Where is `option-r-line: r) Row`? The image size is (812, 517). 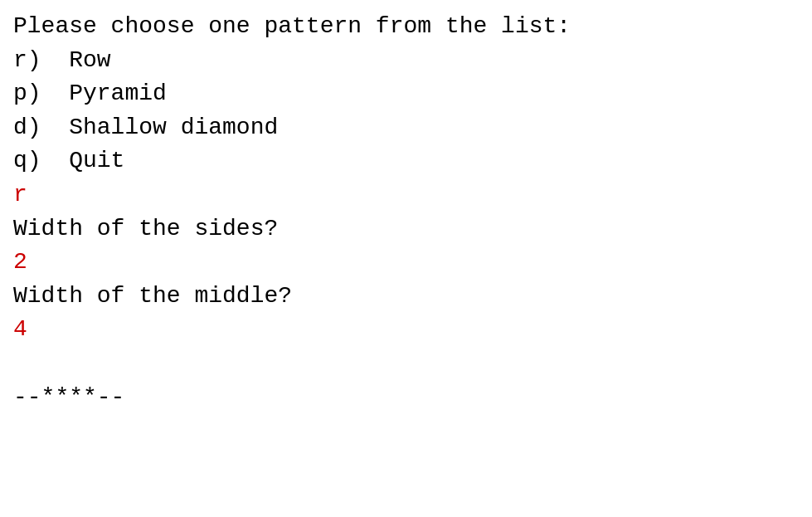 option-r-line: r) Row is located at coordinates (406, 61).